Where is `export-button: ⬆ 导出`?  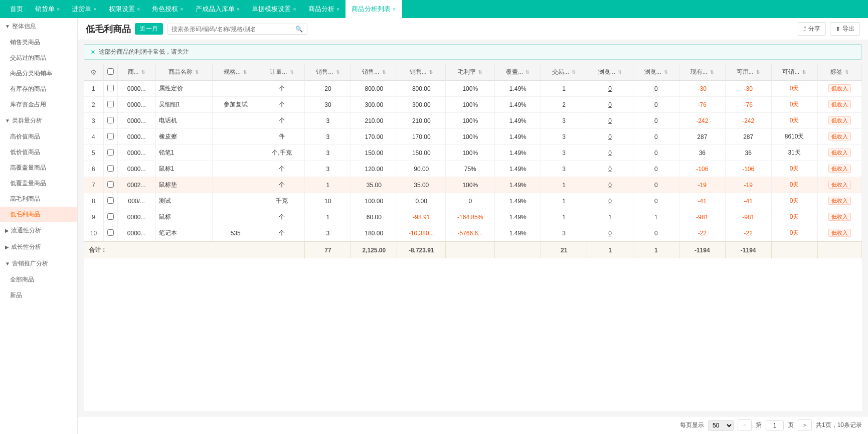 export-button: ⬆ 导出 is located at coordinates (845, 29).